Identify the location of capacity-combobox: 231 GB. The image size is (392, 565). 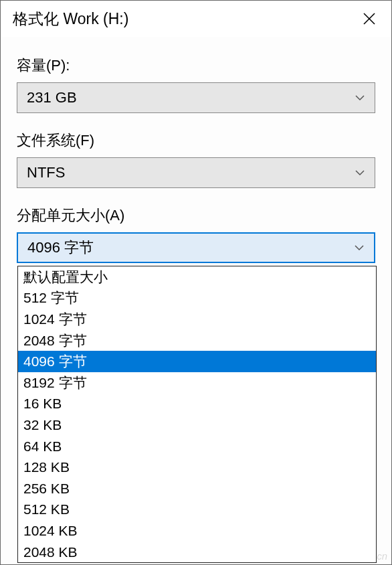
(196, 98).